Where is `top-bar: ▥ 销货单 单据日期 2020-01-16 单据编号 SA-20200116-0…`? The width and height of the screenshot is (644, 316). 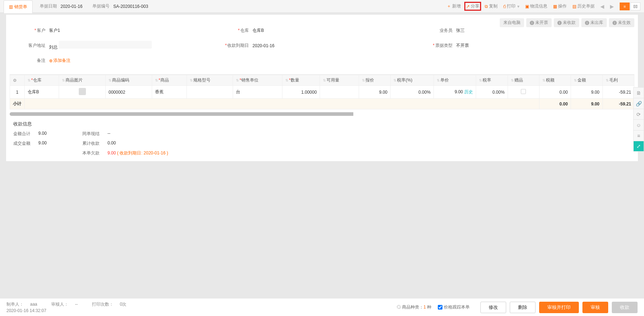
top-bar: ▥ 销货单 单据日期 2020-01-16 单据编号 SA-20200116-0… is located at coordinates (322, 6).